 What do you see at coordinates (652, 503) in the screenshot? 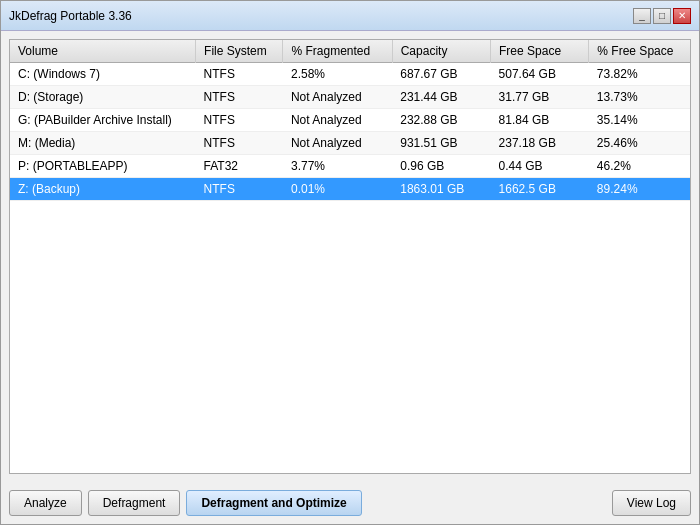
I see `view-log-button: View Log` at bounding box center [652, 503].